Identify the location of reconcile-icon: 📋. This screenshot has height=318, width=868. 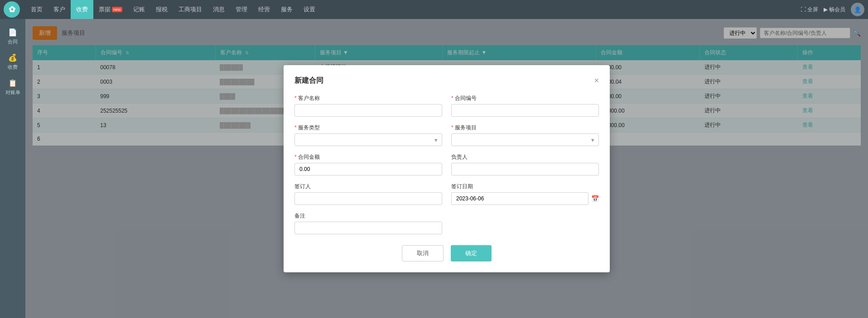
(13, 83).